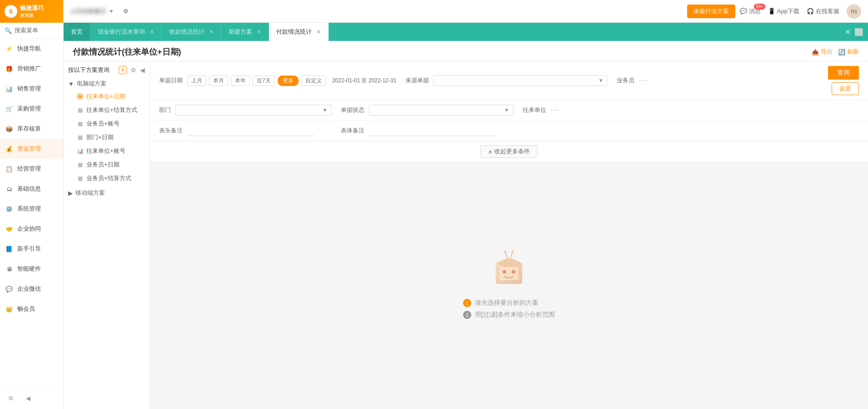  What do you see at coordinates (509, 151) in the screenshot?
I see `collapse-bar: ∧ 收起更多条件` at bounding box center [509, 151].